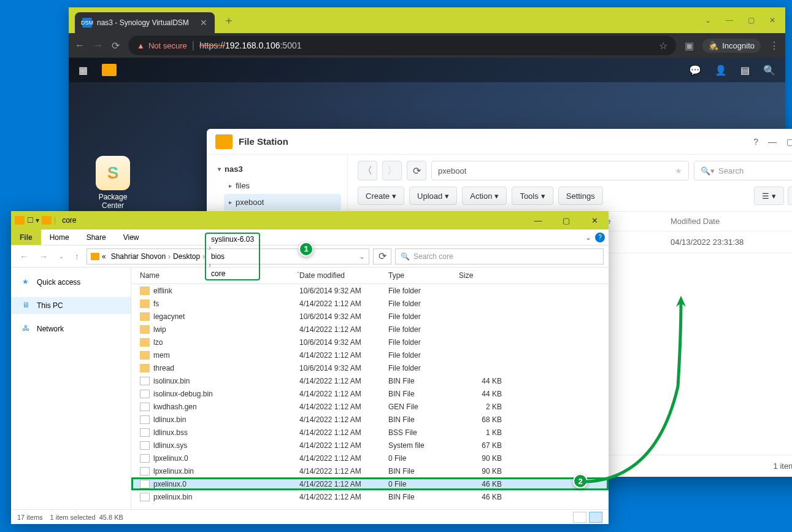  What do you see at coordinates (228, 256) in the screenshot?
I see `breadcrumb: « Shahriar Shovon› Desktop› syslinux-6.0…` at bounding box center [228, 256].